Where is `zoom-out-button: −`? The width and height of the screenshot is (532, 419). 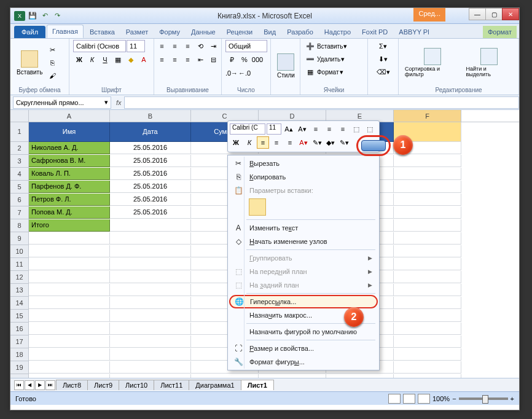
zoom-out-button: − is located at coordinates (454, 399).